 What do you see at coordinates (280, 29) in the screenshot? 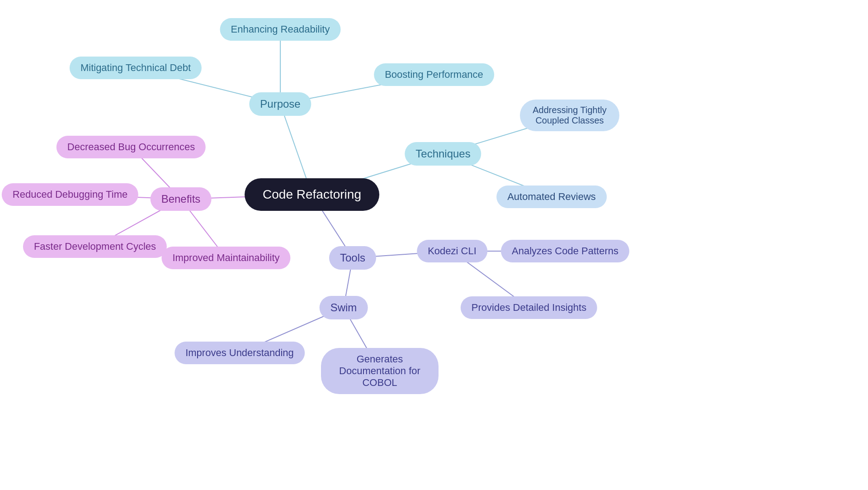
I see `enhancing-node: Enhancing Readability` at bounding box center [280, 29].